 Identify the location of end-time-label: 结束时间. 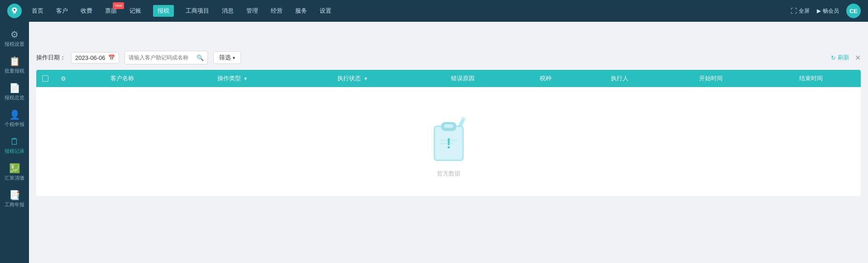
(811, 78).